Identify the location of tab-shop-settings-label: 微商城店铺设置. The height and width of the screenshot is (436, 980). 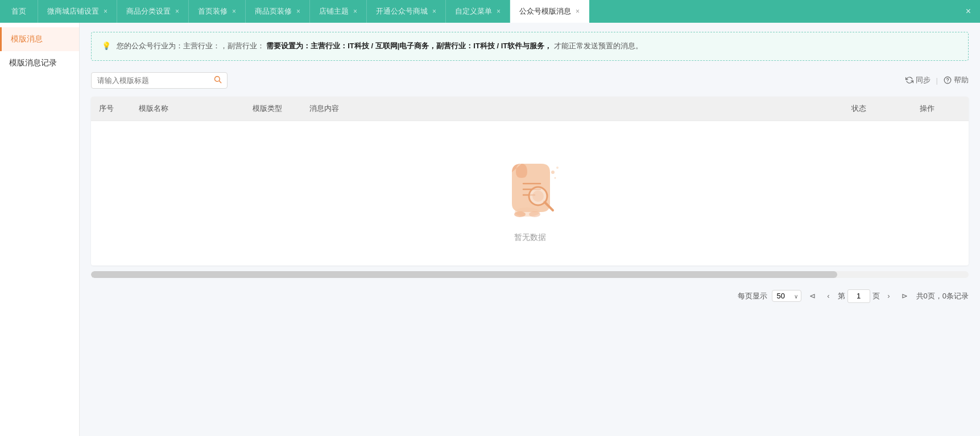
(73, 11).